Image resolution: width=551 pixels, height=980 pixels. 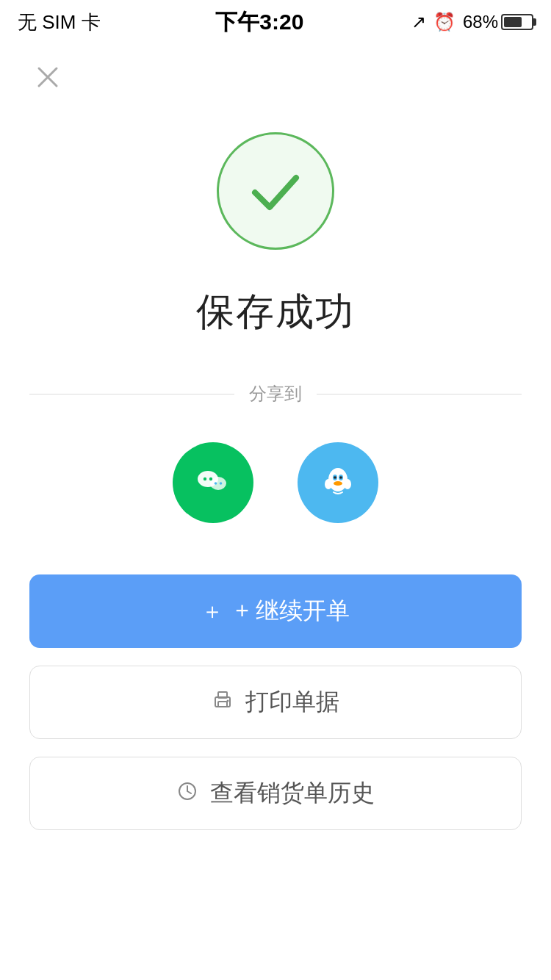 I want to click on printer-icon, so click(x=223, y=702).